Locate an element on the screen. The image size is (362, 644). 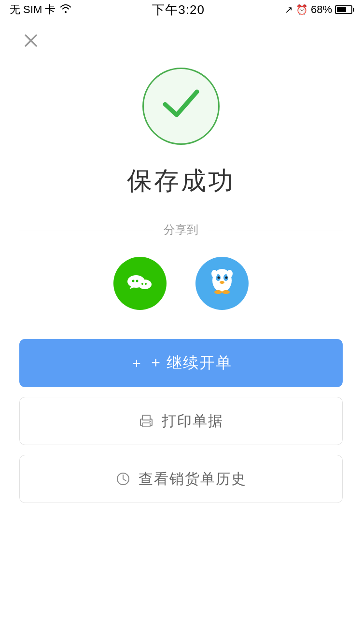
wechat-share-button is located at coordinates (140, 283).